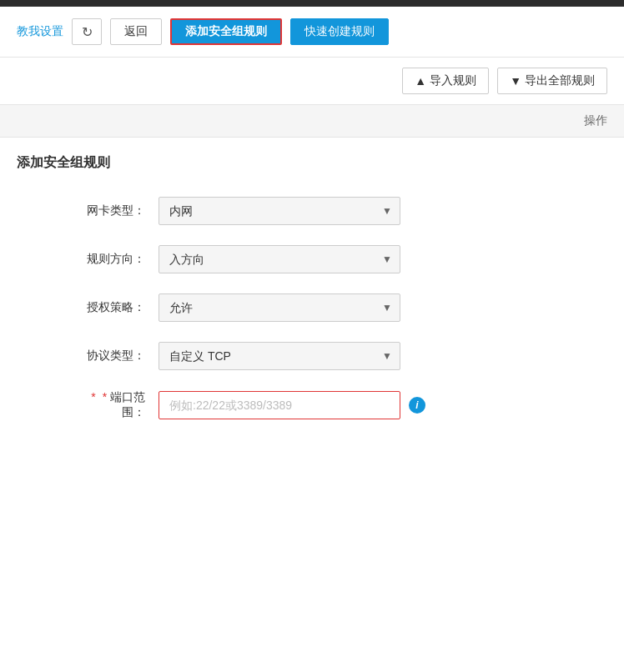  What do you see at coordinates (445, 81) in the screenshot?
I see `import-rules-button: ▲ 导入规则` at bounding box center [445, 81].